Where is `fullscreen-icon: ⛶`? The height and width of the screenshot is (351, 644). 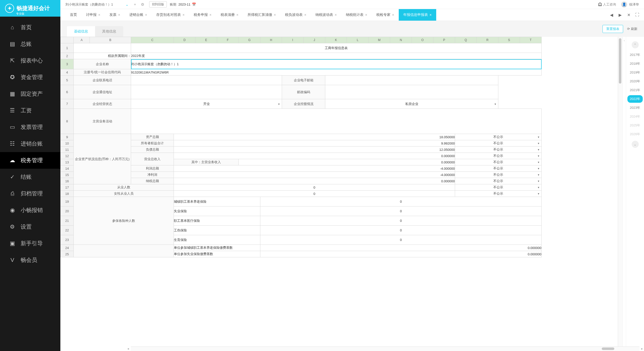 fullscreen-icon: ⛶ is located at coordinates (637, 15).